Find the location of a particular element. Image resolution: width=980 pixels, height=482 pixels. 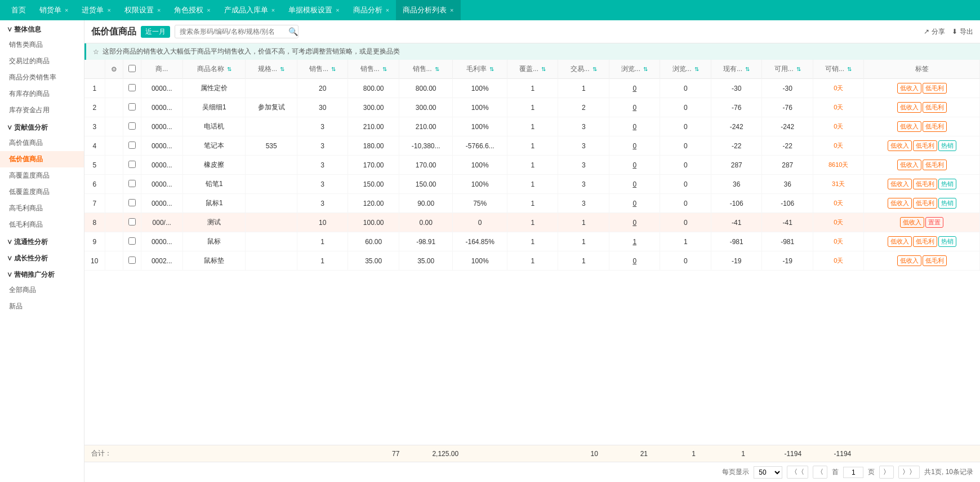

nav-item-角色授权: 角色授权× is located at coordinates (192, 10).